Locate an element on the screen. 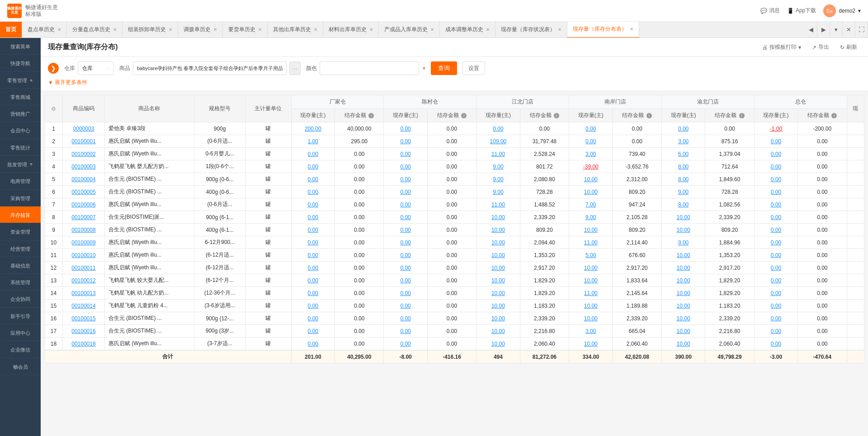  sidebar-item-wholesale: 批发管理 ▼ is located at coordinates (20, 164).